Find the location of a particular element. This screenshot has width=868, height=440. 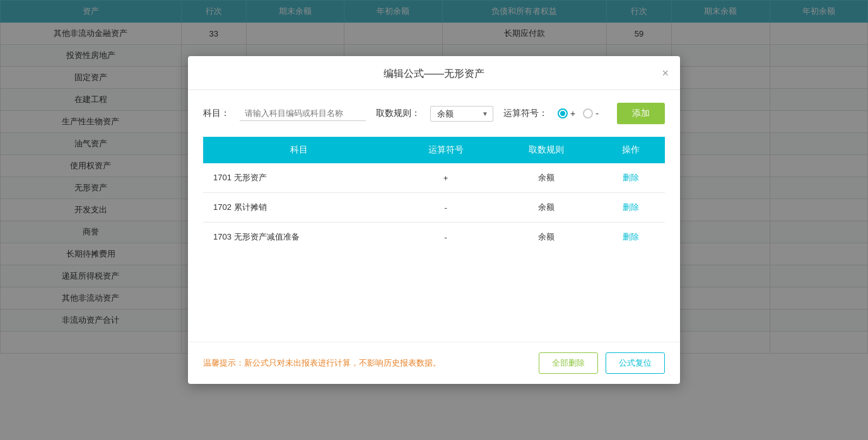

rule-select: 余额 借方 贷方 借方发生额 贷方发生额 is located at coordinates (462, 113).